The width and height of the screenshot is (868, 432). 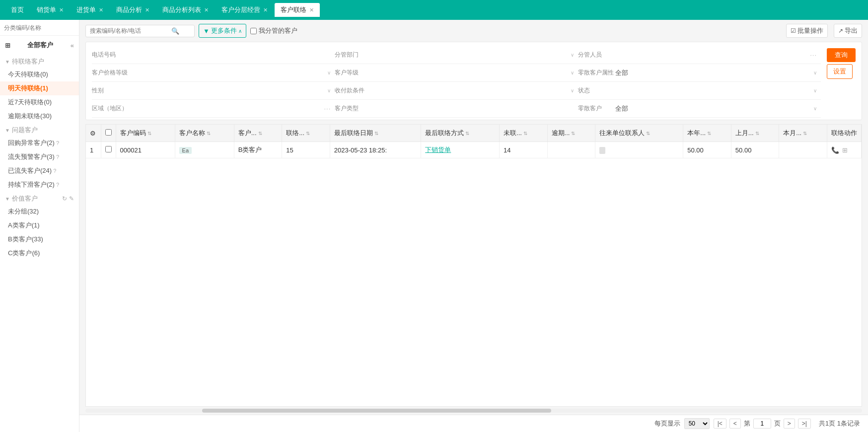 What do you see at coordinates (40, 212) in the screenshot?
I see `sidebar-item-ungrouped: 未分组(32)` at bounding box center [40, 212].